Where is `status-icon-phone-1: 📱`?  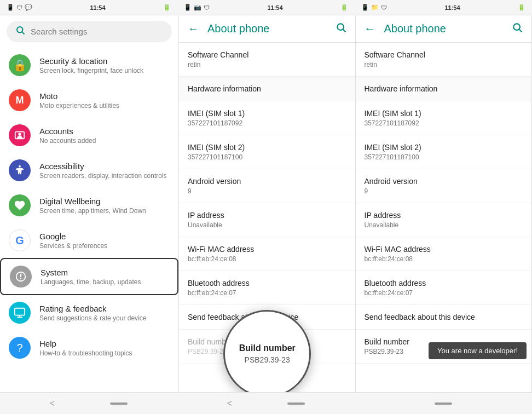 status-icon-phone-1: 📱 is located at coordinates (10, 8).